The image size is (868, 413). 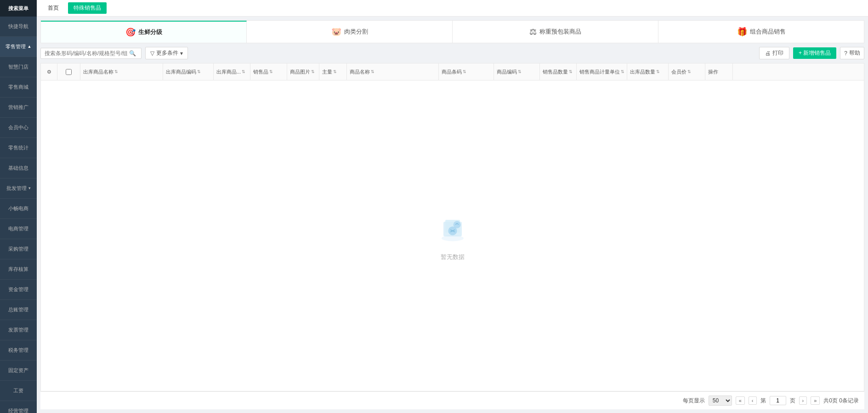 I want to click on th-out-qty: 出库品数量 ⇅, so click(x=648, y=72).